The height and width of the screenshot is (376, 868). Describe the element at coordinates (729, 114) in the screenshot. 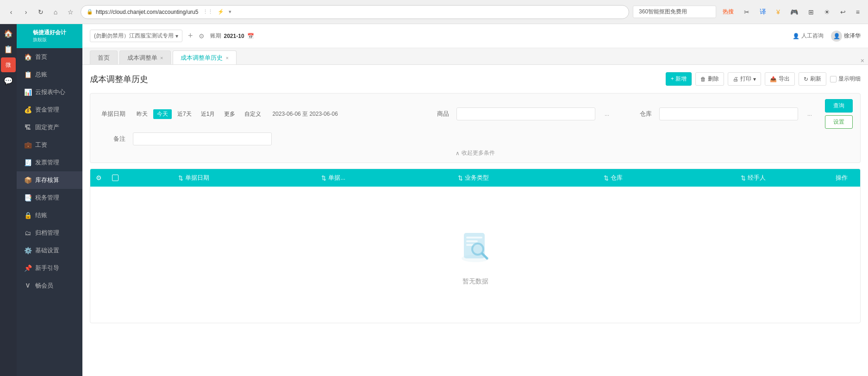

I see `warehouse-filter-input` at that location.